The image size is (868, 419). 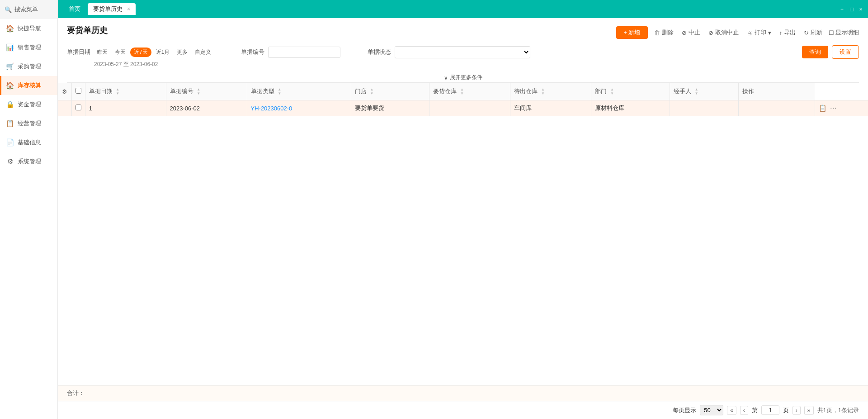 What do you see at coordinates (102, 52) in the screenshot?
I see `date-shortcut-yesterday: 昨天` at bounding box center [102, 52].